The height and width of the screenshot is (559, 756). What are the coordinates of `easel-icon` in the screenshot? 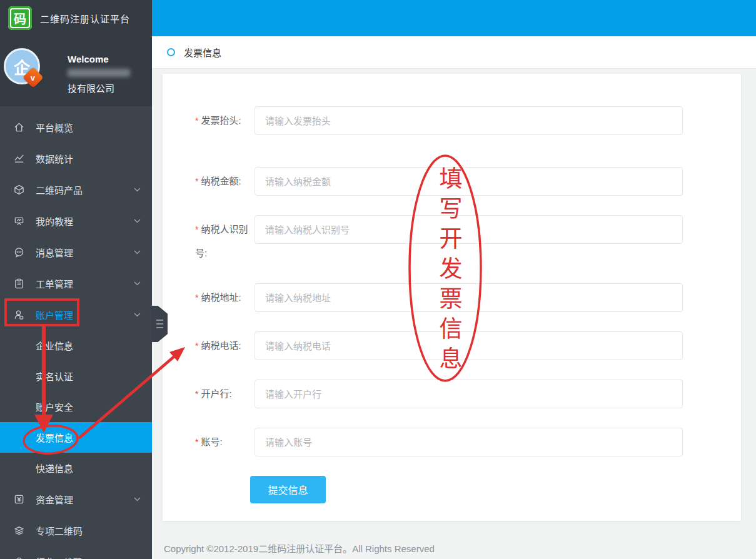 It's located at (19, 221).